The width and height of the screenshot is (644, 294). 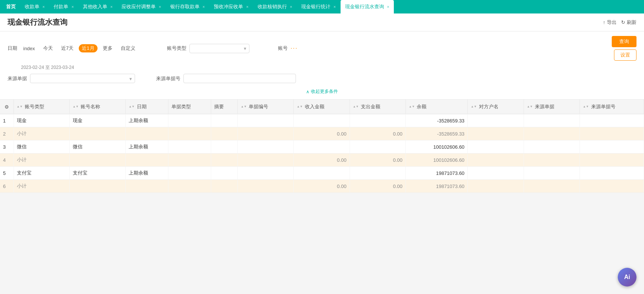 What do you see at coordinates (7, 107) in the screenshot?
I see `settings-icon: ⚙` at bounding box center [7, 107].